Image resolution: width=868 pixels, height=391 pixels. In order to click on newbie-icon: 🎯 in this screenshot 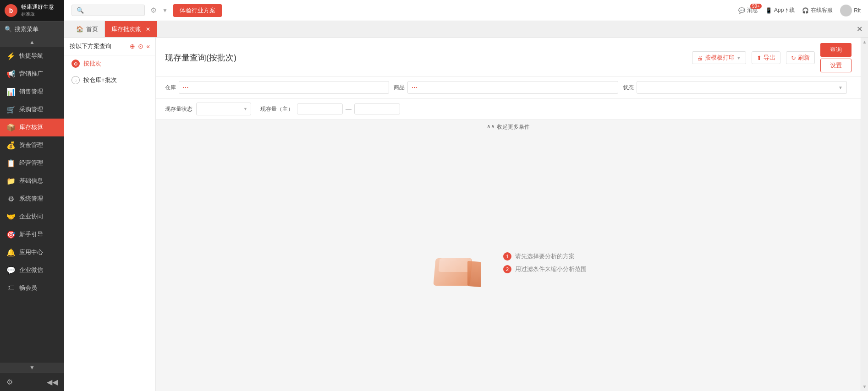, I will do `click(11, 234)`.